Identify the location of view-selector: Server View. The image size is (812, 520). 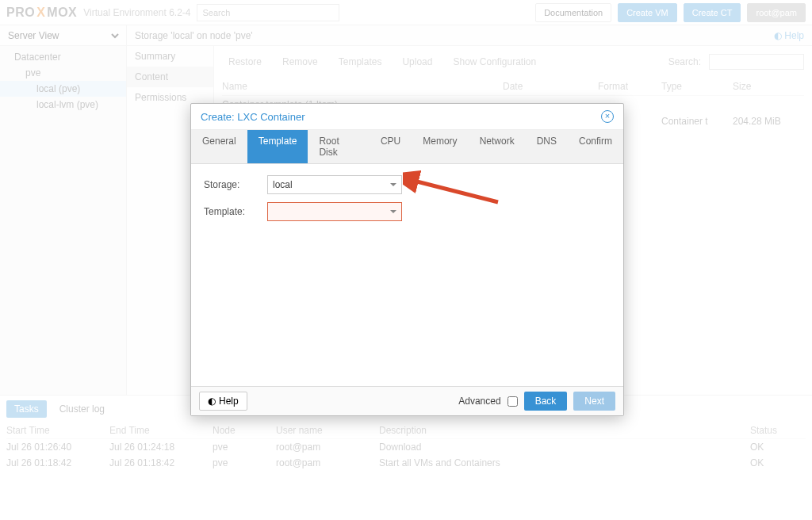
(63, 36).